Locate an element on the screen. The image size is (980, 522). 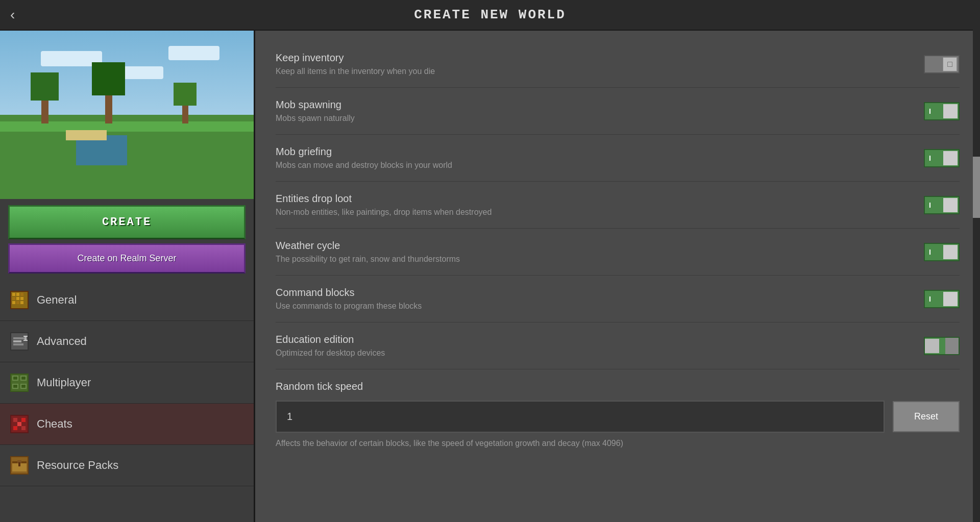
sidebar-item-multiplayer-label: Multiplayer is located at coordinates (64, 383).